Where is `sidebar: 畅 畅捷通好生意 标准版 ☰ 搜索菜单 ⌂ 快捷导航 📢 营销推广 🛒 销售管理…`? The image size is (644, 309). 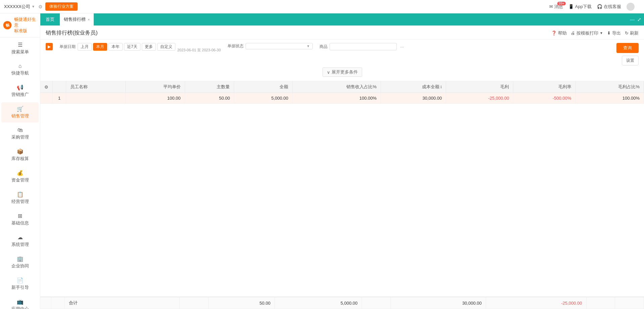
sidebar: 畅 畅捷通好生意 标准版 ☰ 搜索菜单 ⌂ 快捷导航 📢 营销推广 🛒 销售管理… is located at coordinates (20, 161).